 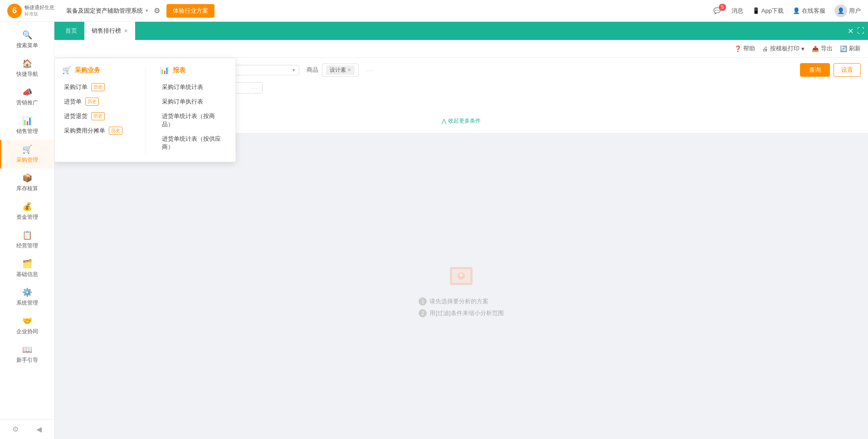 What do you see at coordinates (84, 131) in the screenshot?
I see `purchase-expense-label: 采购费用分摊单` at bounding box center [84, 131].